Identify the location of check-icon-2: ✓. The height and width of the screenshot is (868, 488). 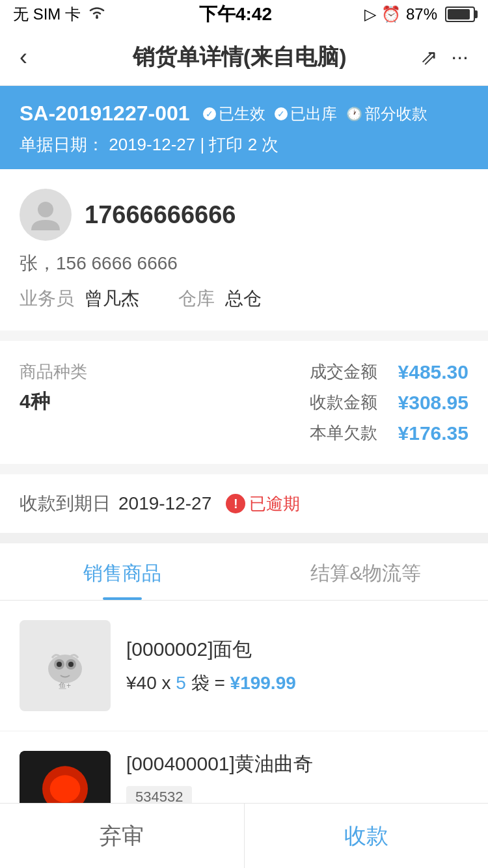
(281, 114).